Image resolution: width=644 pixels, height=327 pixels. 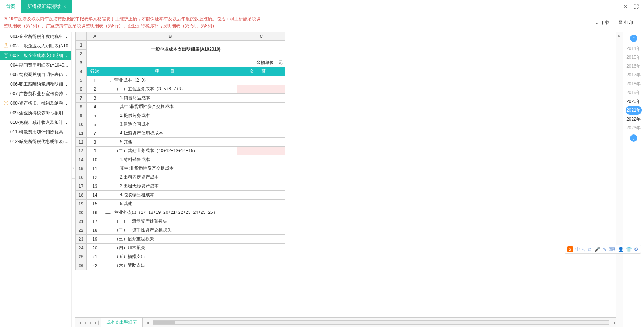 I want to click on row-header: 23, so click(x=81, y=239).